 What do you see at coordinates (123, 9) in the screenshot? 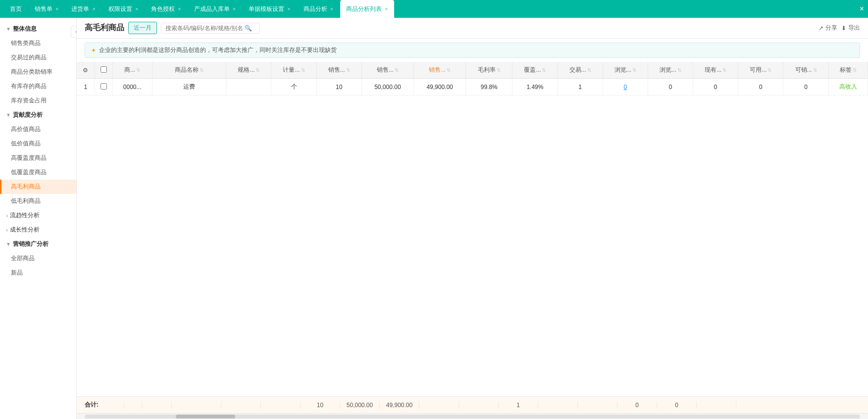
I see `nav-permission: 权限设置 ×` at bounding box center [123, 9].